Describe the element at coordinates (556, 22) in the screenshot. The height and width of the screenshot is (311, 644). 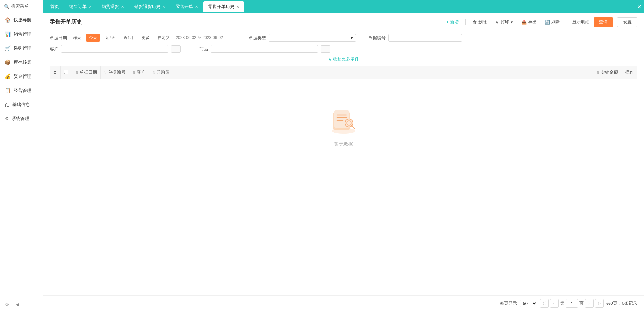
I see `refresh-label: 刷新` at that location.